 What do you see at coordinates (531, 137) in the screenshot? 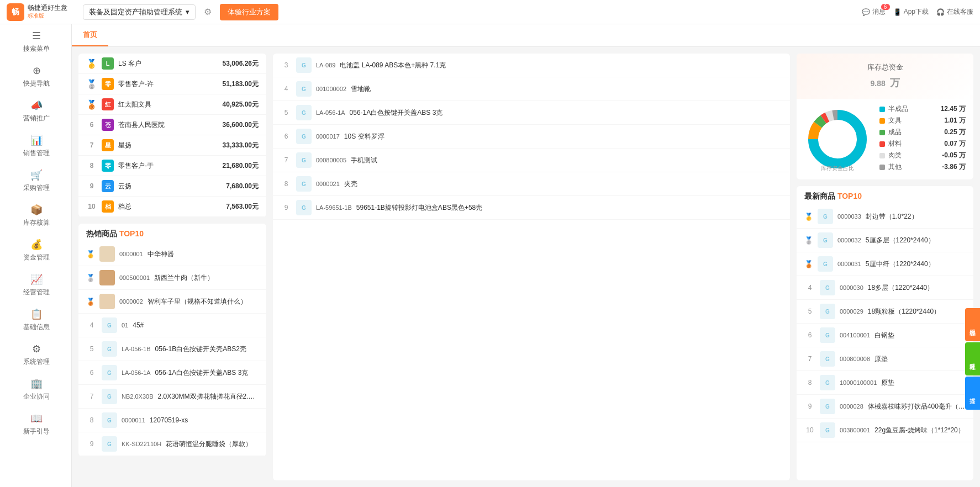
I see `product-item: 6 G 0000017 10S 变料罗浮` at bounding box center [531, 137].